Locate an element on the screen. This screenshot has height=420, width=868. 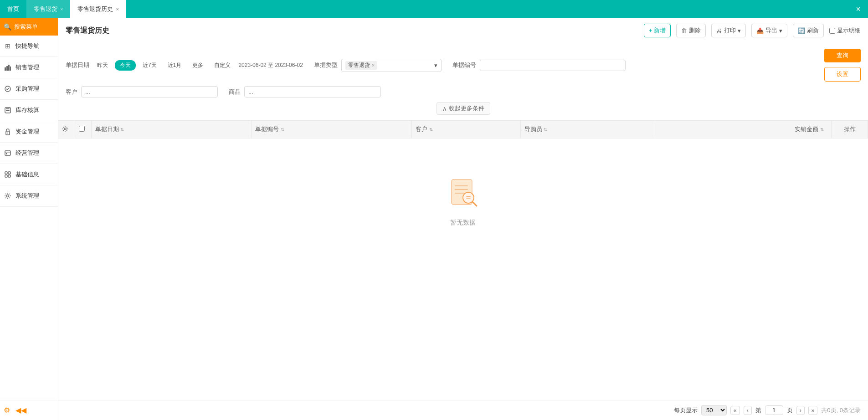
purchase-icon is located at coordinates (8, 89).